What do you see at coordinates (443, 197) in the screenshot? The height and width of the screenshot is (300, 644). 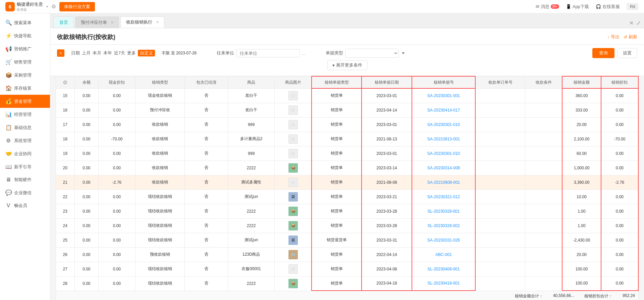 I see `bill-no-link: SA-20230321-012` at bounding box center [443, 197].